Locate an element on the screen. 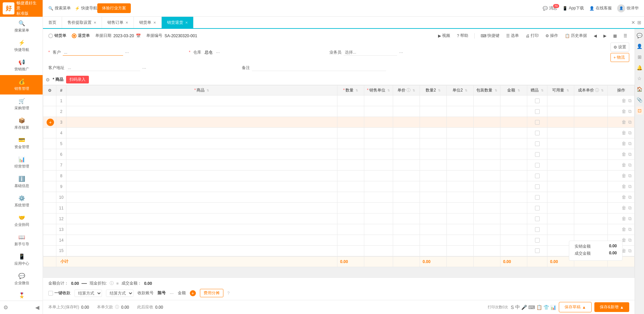  unit-sort-icon: ⇅ is located at coordinates (389, 90).